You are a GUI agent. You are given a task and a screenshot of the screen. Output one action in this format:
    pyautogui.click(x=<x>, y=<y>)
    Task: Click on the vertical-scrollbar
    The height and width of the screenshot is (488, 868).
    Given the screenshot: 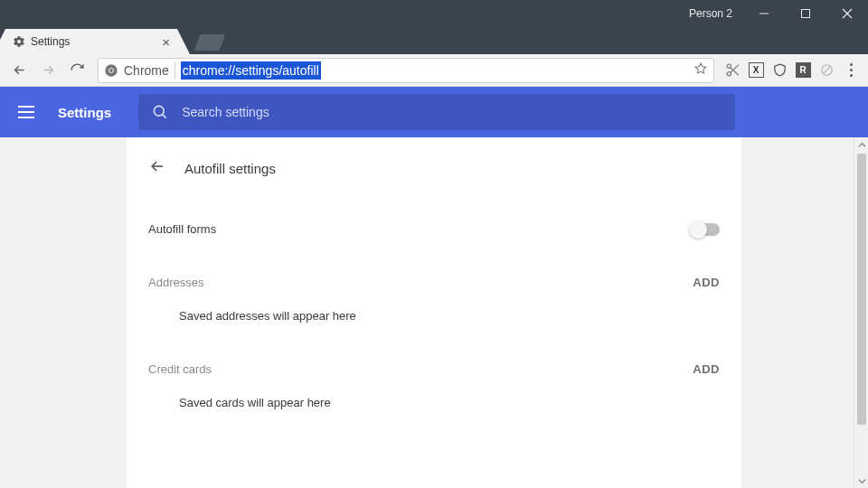 What is the action you would take?
    pyautogui.click(x=861, y=313)
    